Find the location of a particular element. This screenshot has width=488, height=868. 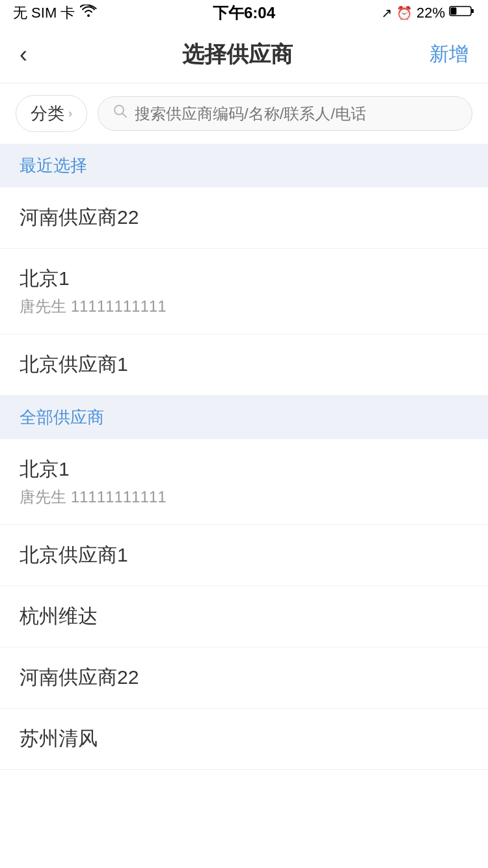

battery-text: 22% is located at coordinates (431, 13).